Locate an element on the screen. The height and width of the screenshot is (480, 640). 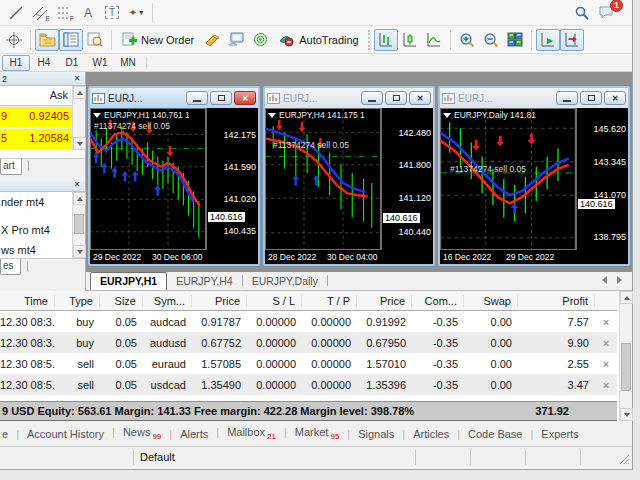
header-sl: S / L is located at coordinates (274, 301).